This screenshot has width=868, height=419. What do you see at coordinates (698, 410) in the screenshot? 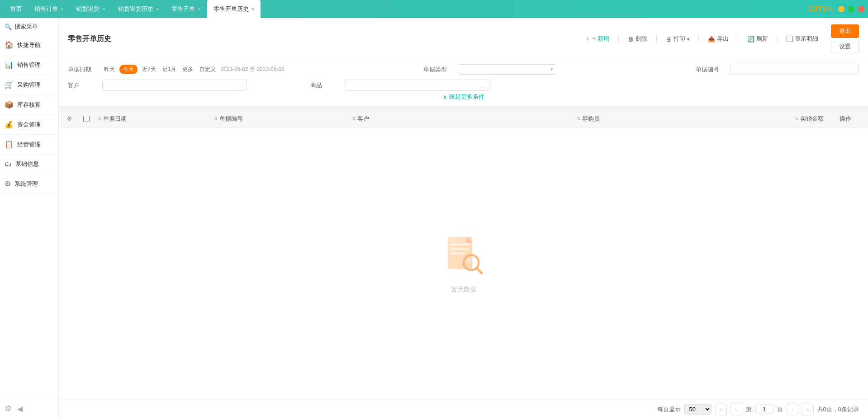
I see `per-page-select: 50 100 200` at bounding box center [698, 410].